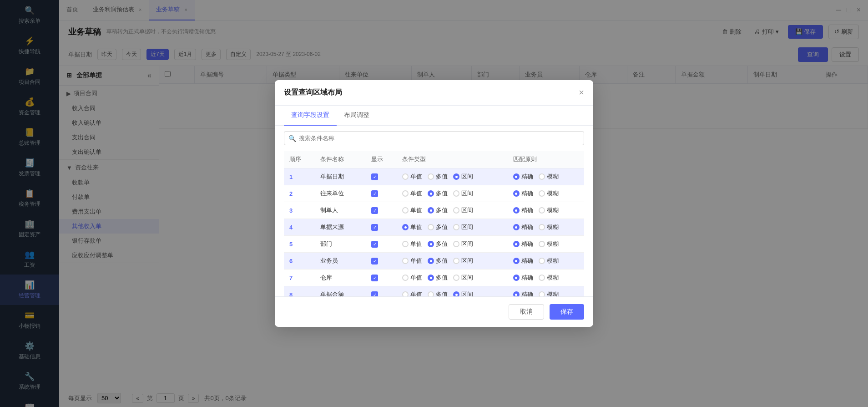 The image size is (868, 407). I want to click on row-name: 单据来源, so click(340, 228).